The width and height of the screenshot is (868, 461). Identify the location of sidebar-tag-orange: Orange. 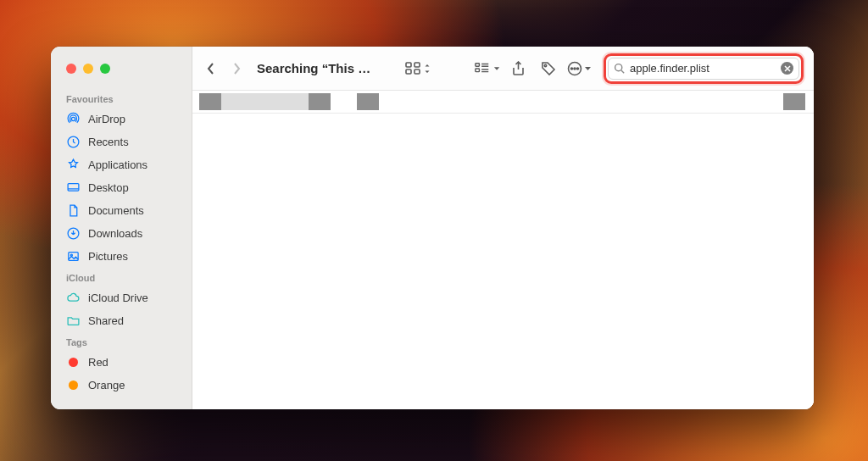
(121, 385).